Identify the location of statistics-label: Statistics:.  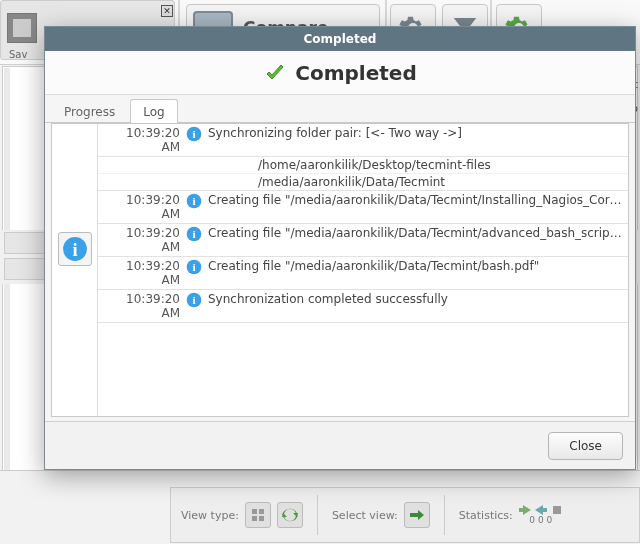
(486, 516).